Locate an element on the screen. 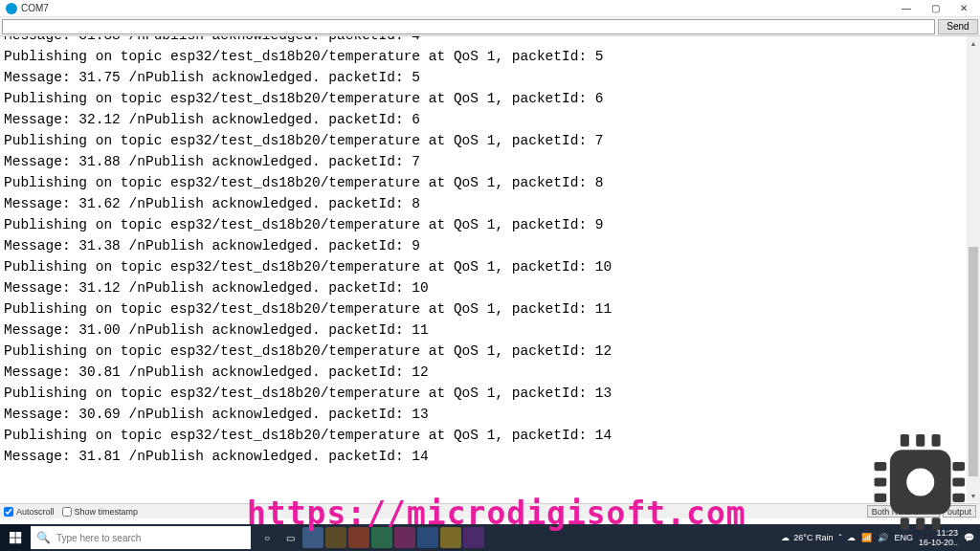 The image size is (980, 551). taskbar-tray: ☁ 26°C Rain ˆ ☁ 📶 🔊 ENG 11:23 16-10-20..… is located at coordinates (880, 538).